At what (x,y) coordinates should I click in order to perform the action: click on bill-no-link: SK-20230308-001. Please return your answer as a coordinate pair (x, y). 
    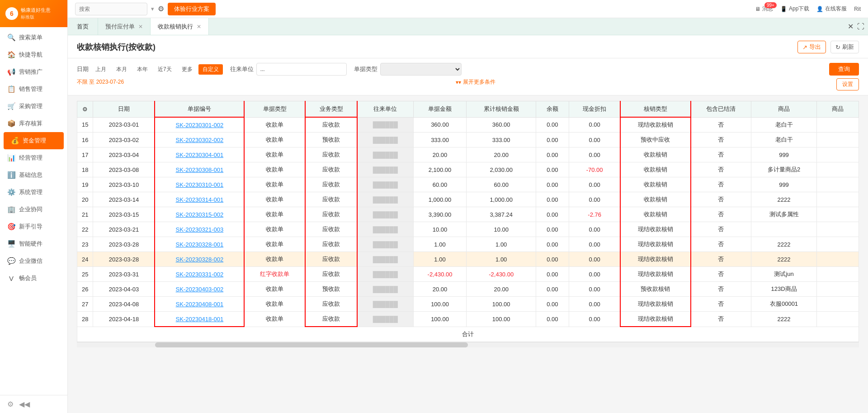
    Looking at the image, I should click on (200, 170).